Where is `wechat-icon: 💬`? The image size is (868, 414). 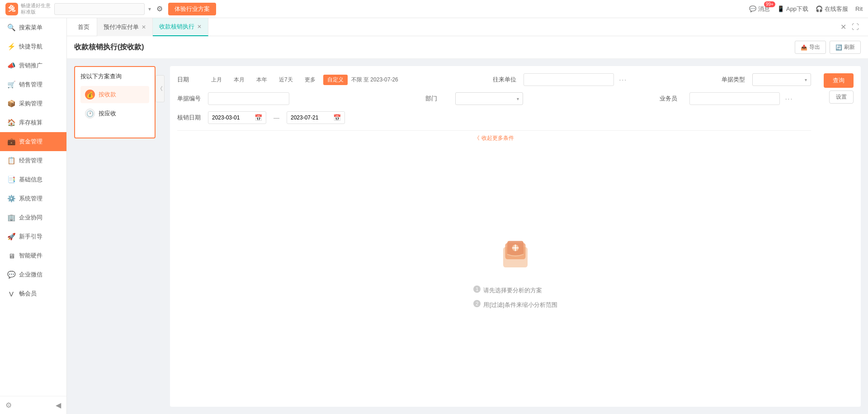
wechat-icon: 💬 is located at coordinates (11, 275).